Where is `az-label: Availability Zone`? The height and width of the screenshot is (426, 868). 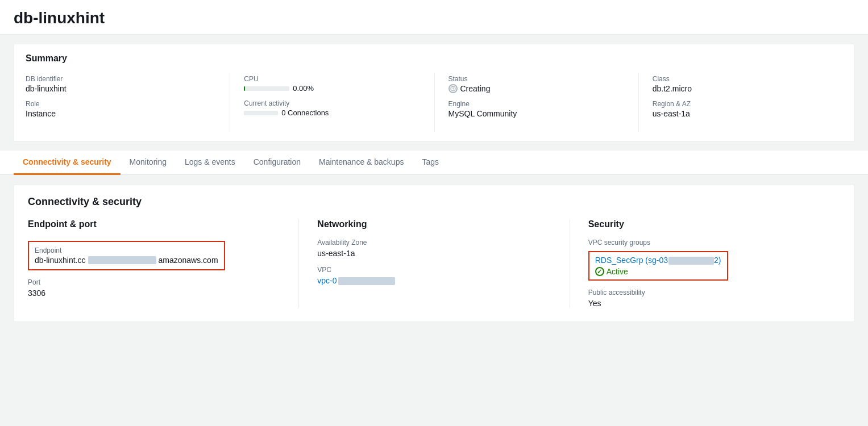 az-label: Availability Zone is located at coordinates (434, 243).